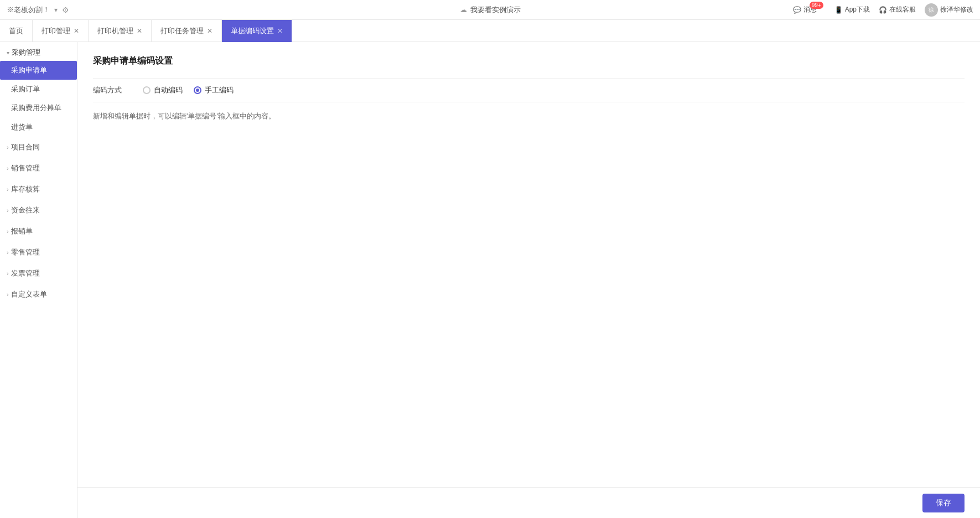 The image size is (980, 518). What do you see at coordinates (529, 503) in the screenshot?
I see `bottom-bar: 保存` at bounding box center [529, 503].